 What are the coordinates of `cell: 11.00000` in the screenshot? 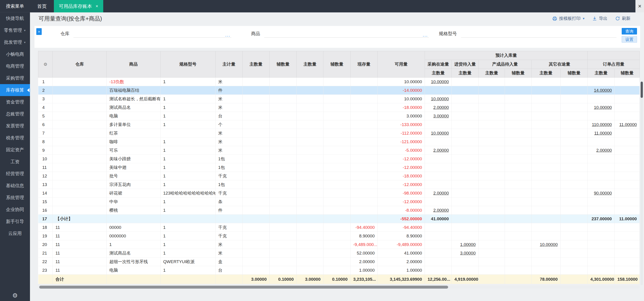 It's located at (627, 125).